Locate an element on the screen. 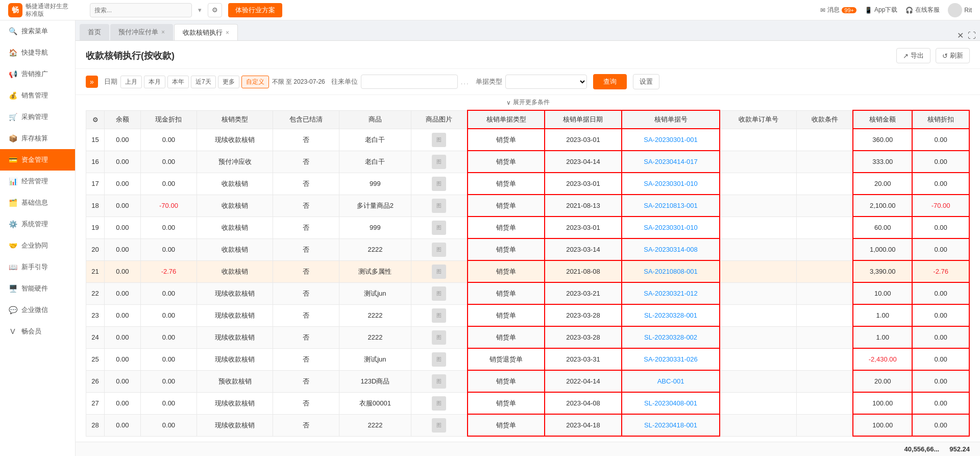  writeoff-no-cell: SA-20230321-012 is located at coordinates (671, 293).